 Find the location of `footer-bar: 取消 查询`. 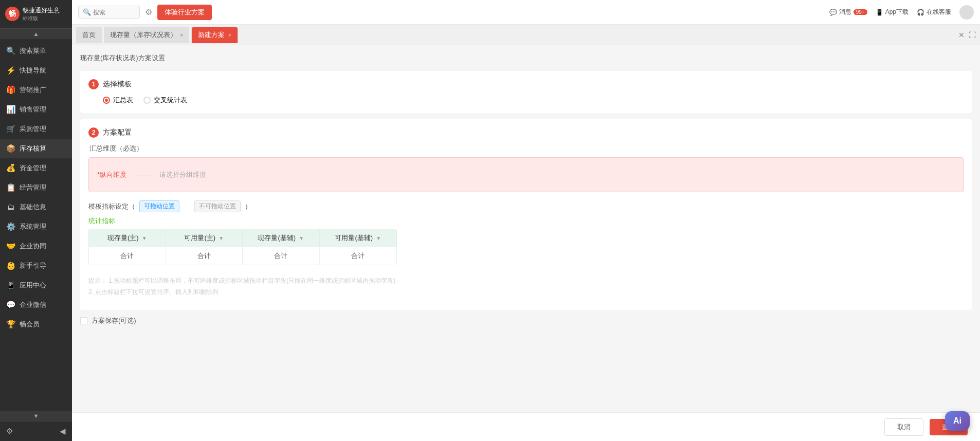

footer-bar: 取消 查询 is located at coordinates (526, 427).